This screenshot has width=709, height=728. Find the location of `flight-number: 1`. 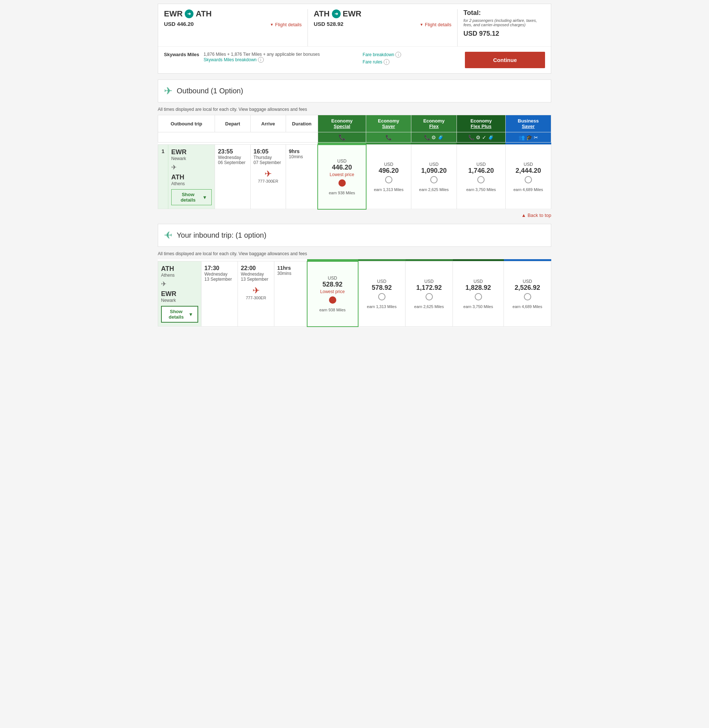

flight-number: 1 is located at coordinates (163, 177).